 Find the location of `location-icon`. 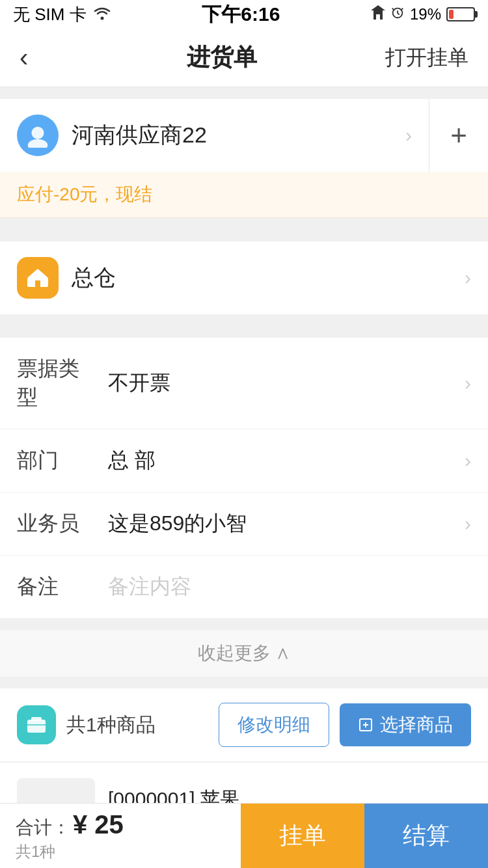

location-icon is located at coordinates (378, 14).